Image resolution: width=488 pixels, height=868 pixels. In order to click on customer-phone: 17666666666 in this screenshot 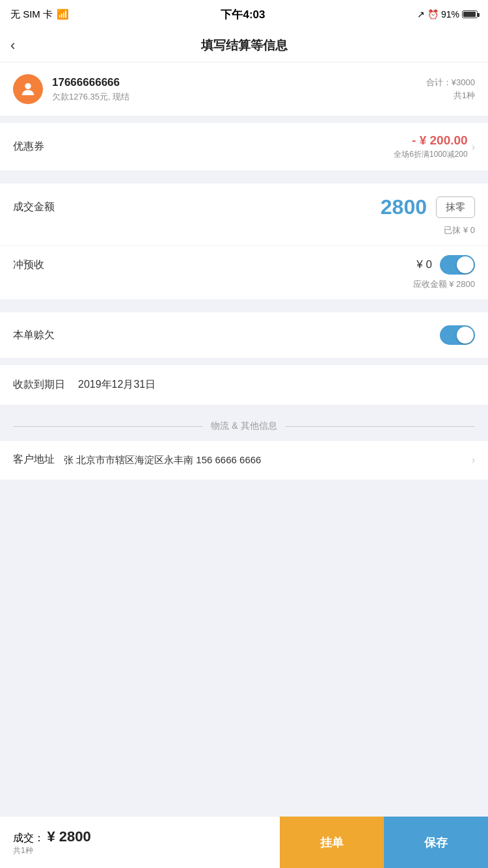, I will do `click(91, 83)`.